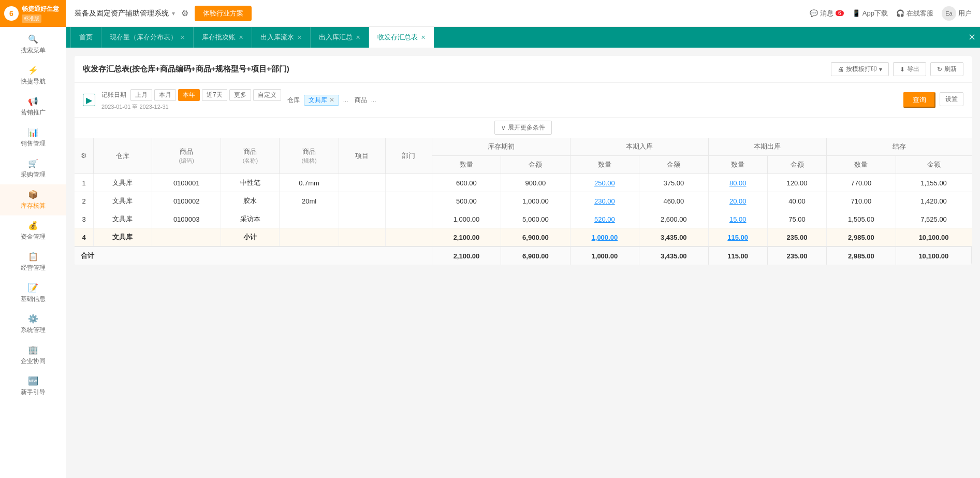  Describe the element at coordinates (33, 262) in the screenshot. I see `sidebar-item-operation: 📋经营管理` at that location.